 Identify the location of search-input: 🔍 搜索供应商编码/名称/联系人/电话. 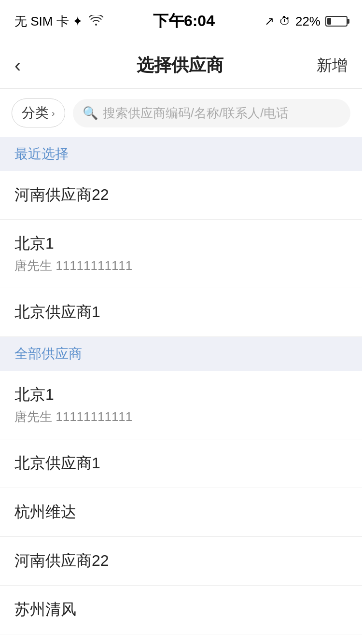
(211, 113).